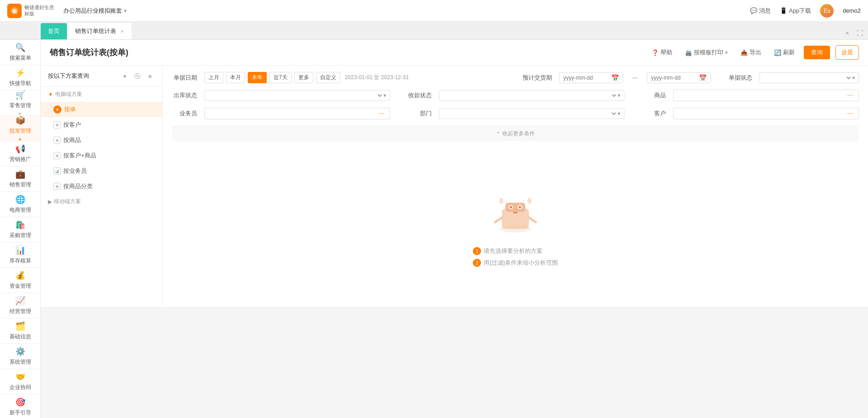 Image resolution: width=868 pixels, height=418 pixels. What do you see at coordinates (531, 114) in the screenshot?
I see `dept-select` at bounding box center [531, 114].